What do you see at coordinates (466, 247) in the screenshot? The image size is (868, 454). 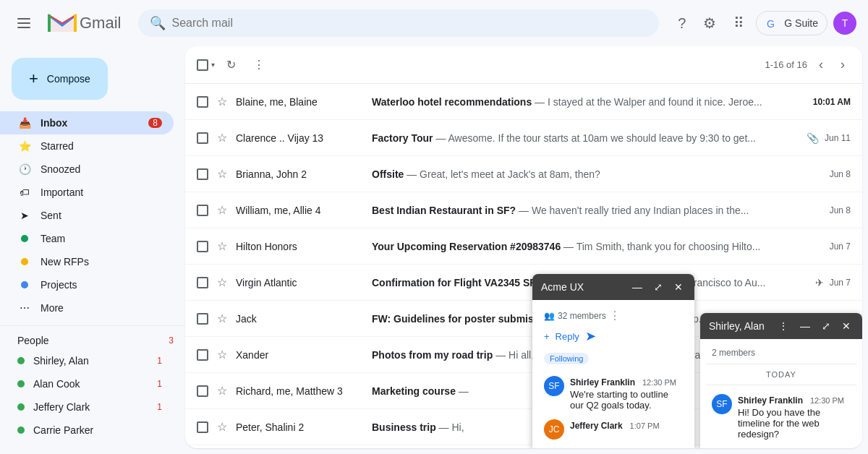 I see `email-subject: Your Upcoming Reservation #20983746` at bounding box center [466, 247].